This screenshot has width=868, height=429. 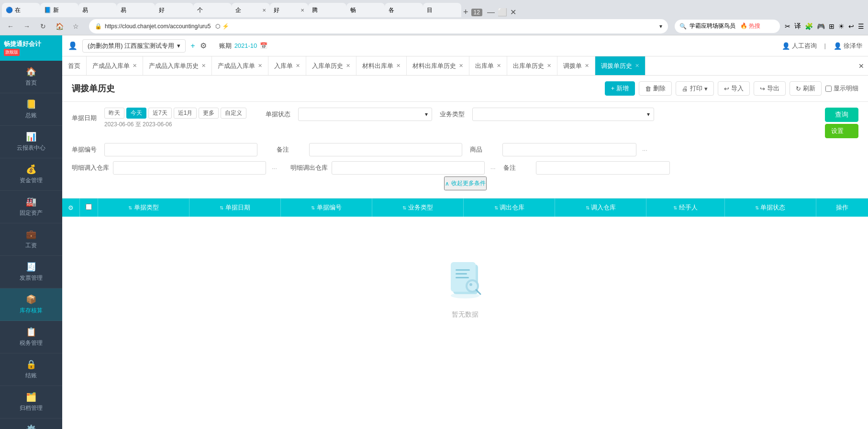 What do you see at coordinates (848, 46) in the screenshot?
I see `user-avatar: 👤 徐泽华` at bounding box center [848, 46].